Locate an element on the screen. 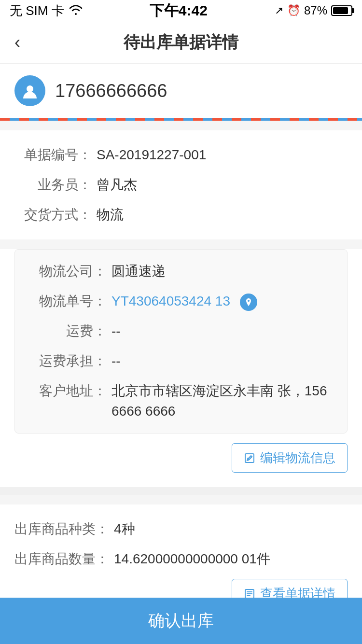 The height and width of the screenshot is (644, 362). freight-row: 运费： -- is located at coordinates (181, 331).